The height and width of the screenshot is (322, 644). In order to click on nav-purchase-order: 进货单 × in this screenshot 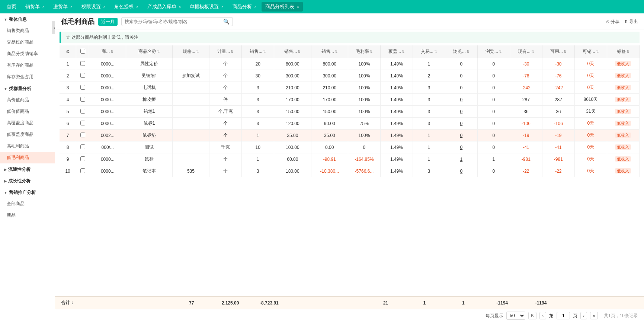, I will do `click(63, 7)`.